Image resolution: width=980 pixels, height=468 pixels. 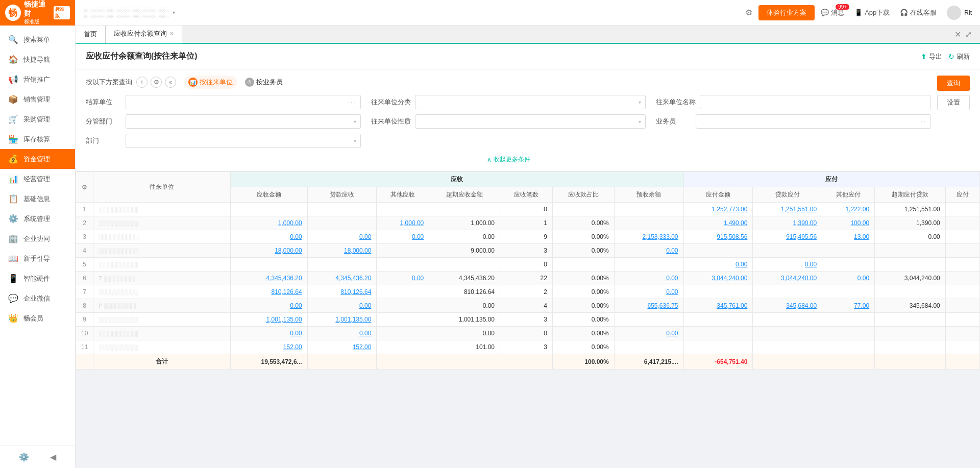 I want to click on app-download-item: 📱 App下载, so click(x=872, y=13).